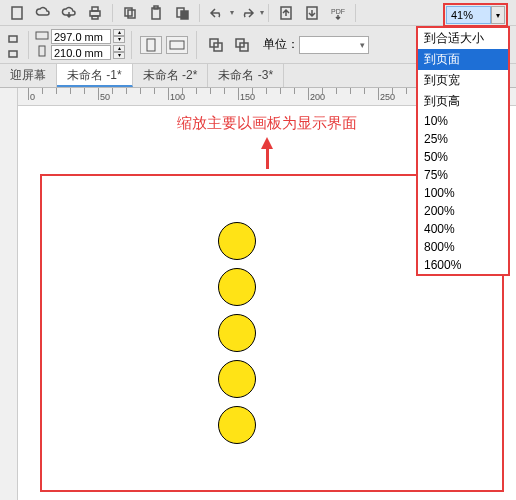 The width and height of the screenshot is (516, 500). Describe the element at coordinates (119, 36) in the screenshot. I see `width-spinner: ▴▾` at that location.